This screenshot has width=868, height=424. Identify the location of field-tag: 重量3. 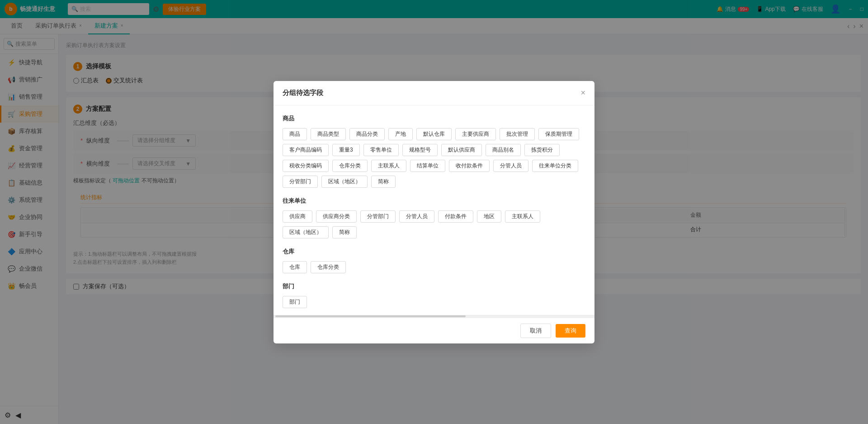
(346, 150).